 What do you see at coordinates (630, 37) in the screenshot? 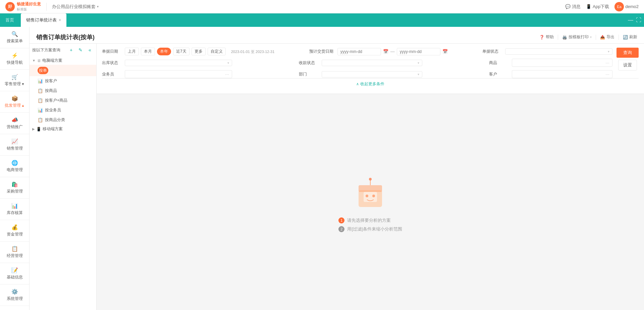
I see `refresh-button: 🔄 刷新` at bounding box center [630, 37].